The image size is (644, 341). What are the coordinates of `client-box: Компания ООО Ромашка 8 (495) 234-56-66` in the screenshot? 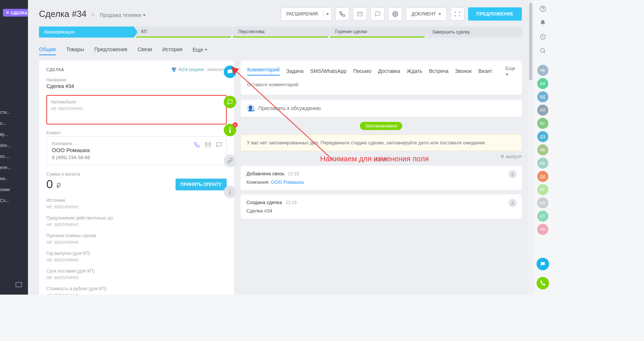 It's located at (137, 151).